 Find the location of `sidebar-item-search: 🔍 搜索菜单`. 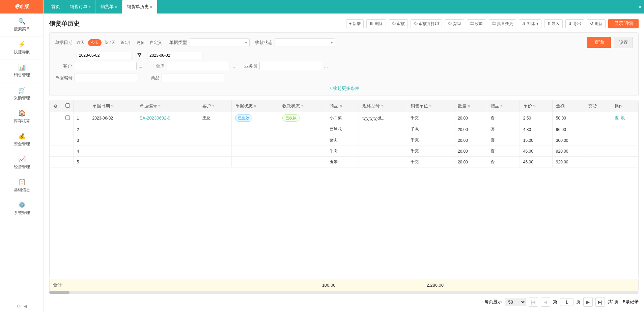

sidebar-item-search: 🔍 搜索菜单 is located at coordinates (22, 25).